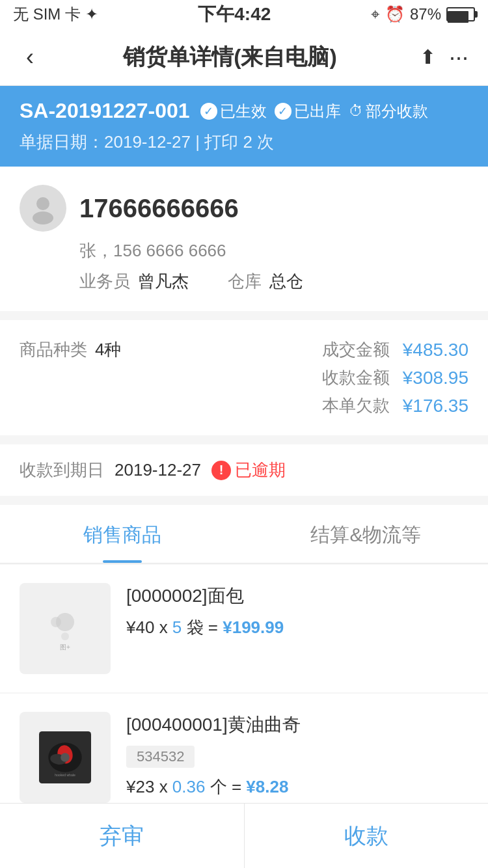 Image resolution: width=488 pixels, height=868 pixels. Describe the element at coordinates (395, 14) in the screenshot. I see `alarm-icon: ⏰` at that location.